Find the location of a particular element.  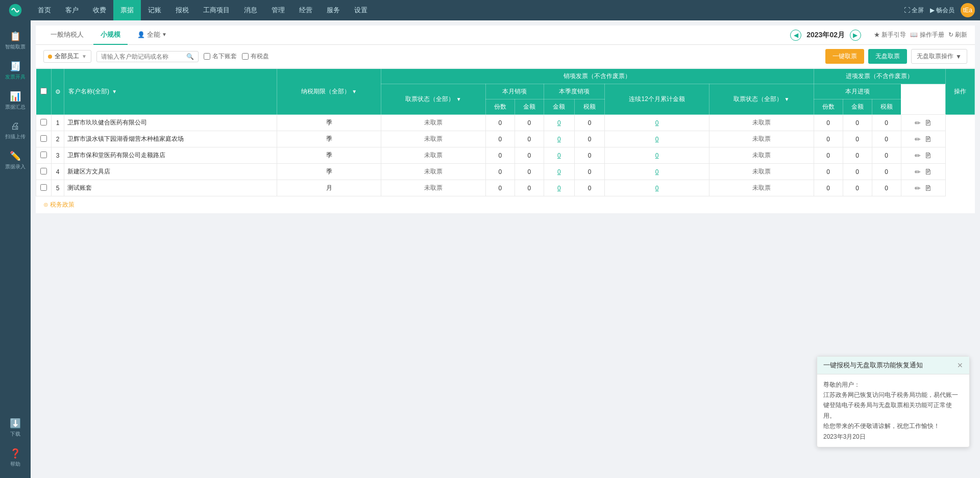

row-jin-m-count-2: 0 is located at coordinates (828, 156).